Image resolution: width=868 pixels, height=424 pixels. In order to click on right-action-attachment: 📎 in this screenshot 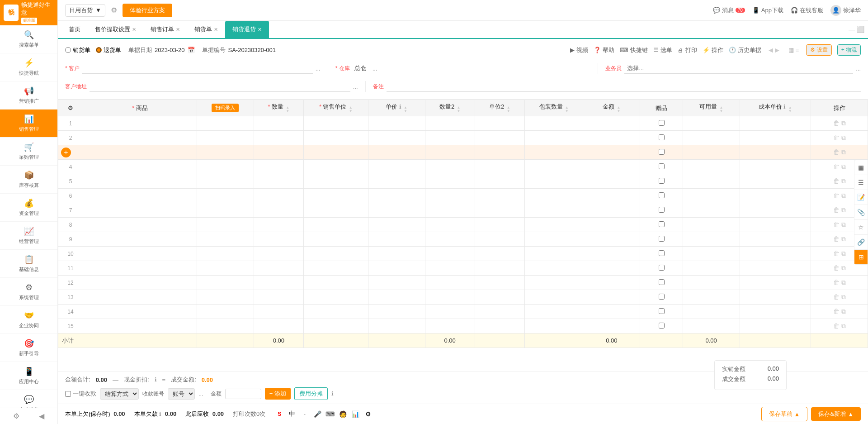, I will do `click(861, 213)`.